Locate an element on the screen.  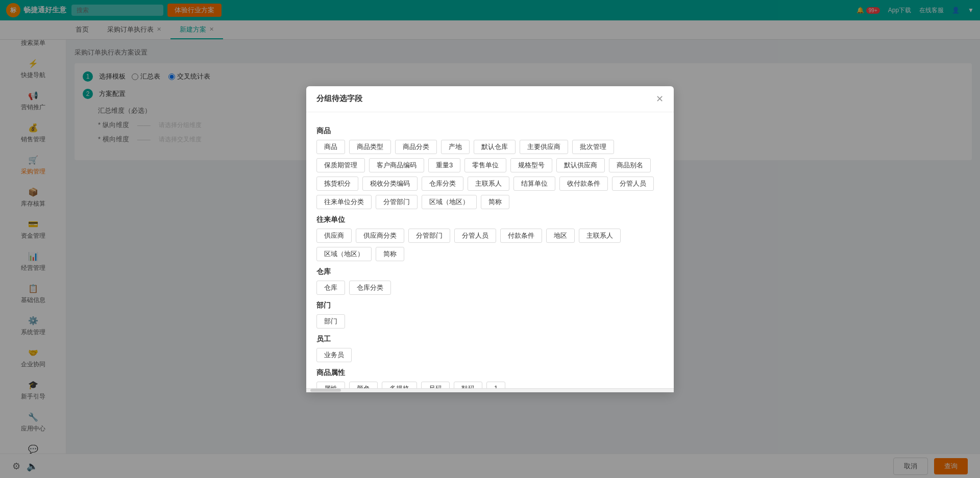
modal-title: 分组待选字段 is located at coordinates (339, 99).